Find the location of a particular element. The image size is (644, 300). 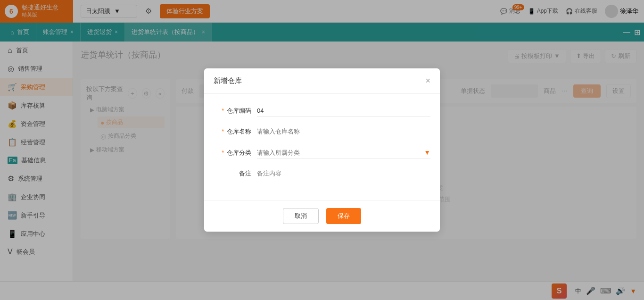

save-button: 保存 is located at coordinates (344, 216).